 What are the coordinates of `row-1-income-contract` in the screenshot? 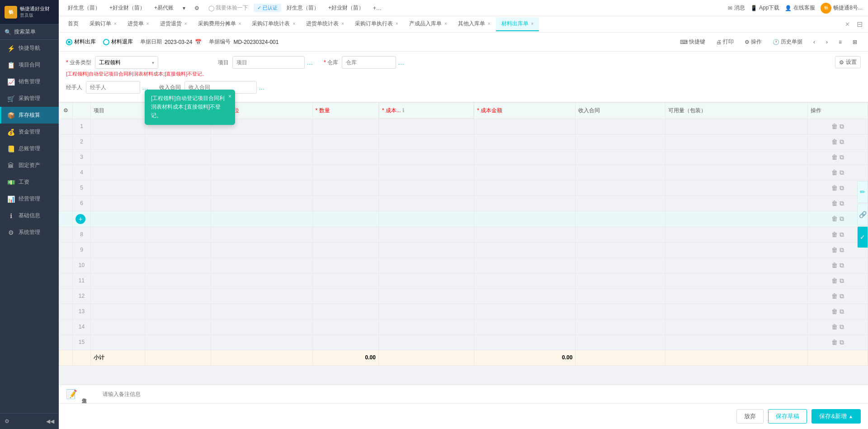 It's located at (620, 126).